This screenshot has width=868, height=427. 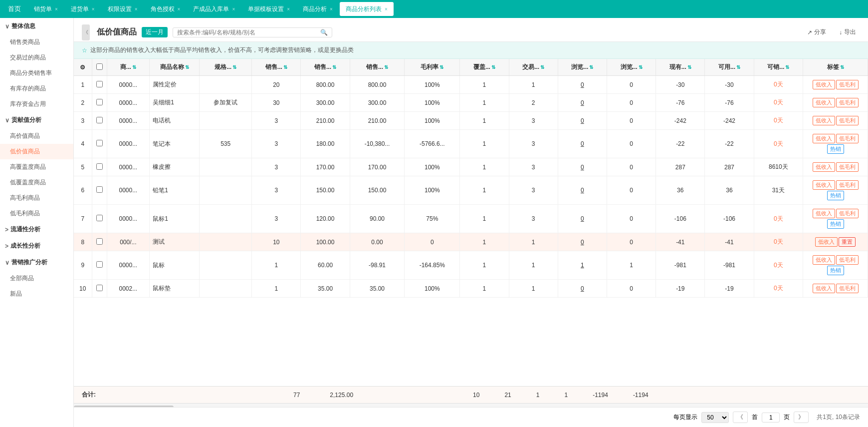 I want to click on sidebar-item-low-value: 低价值商品, so click(x=37, y=152).